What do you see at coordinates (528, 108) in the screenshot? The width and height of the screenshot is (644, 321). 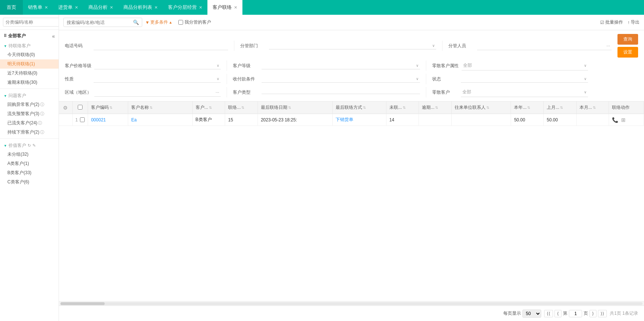 I see `col-this-year: 本年... ⇅` at bounding box center [528, 108].